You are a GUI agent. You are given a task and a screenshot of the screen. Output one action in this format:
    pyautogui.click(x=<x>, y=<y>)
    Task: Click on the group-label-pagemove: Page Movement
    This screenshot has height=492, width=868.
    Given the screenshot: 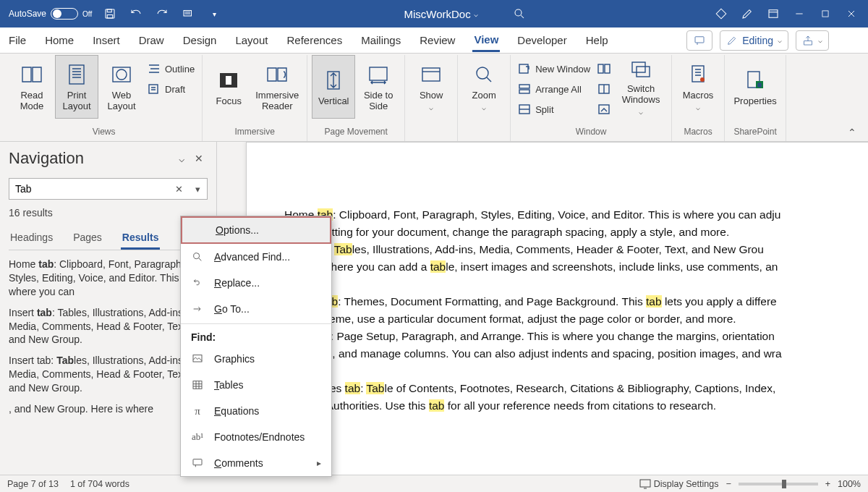 What is the action you would take?
    pyautogui.click(x=356, y=132)
    